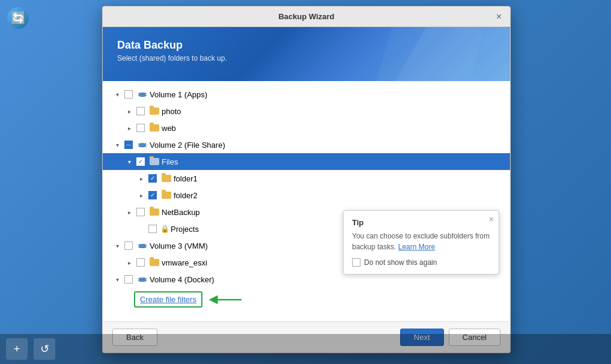 Image resolution: width=611 pixels, height=364 pixels. What do you see at coordinates (169, 162) in the screenshot?
I see `label-files: Files` at bounding box center [169, 162].